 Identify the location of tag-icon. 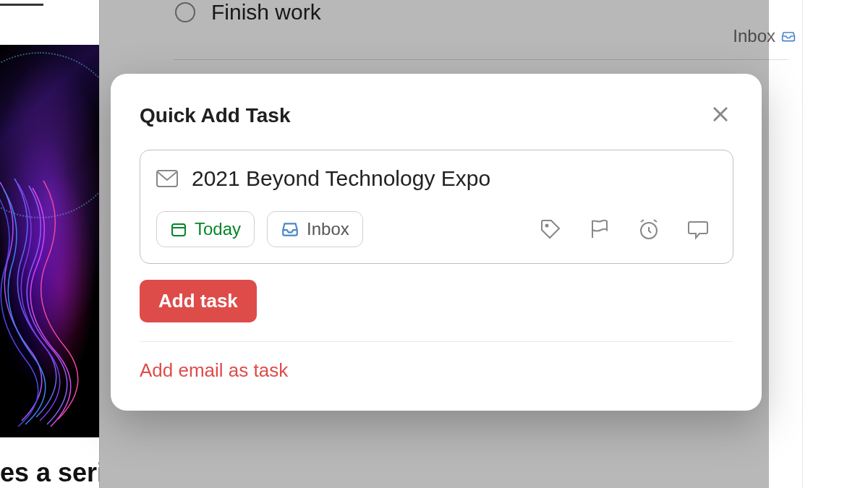
(550, 229).